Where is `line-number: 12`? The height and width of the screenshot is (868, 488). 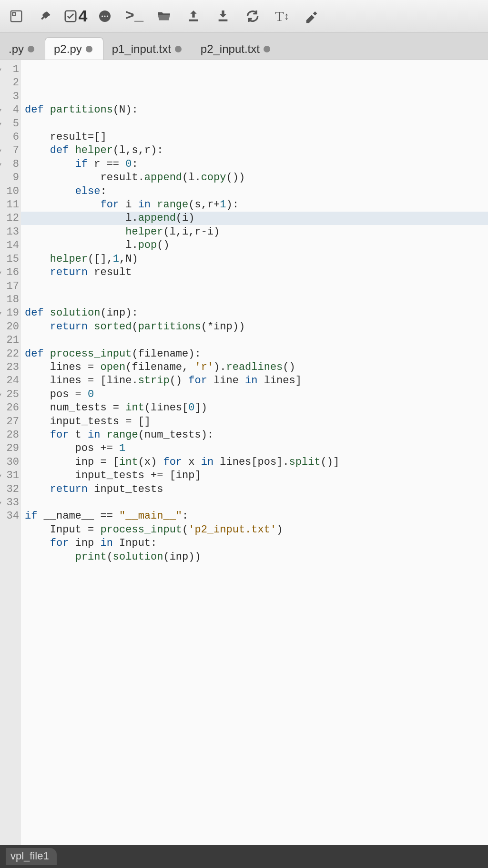
line-number: 12 is located at coordinates (10, 218).